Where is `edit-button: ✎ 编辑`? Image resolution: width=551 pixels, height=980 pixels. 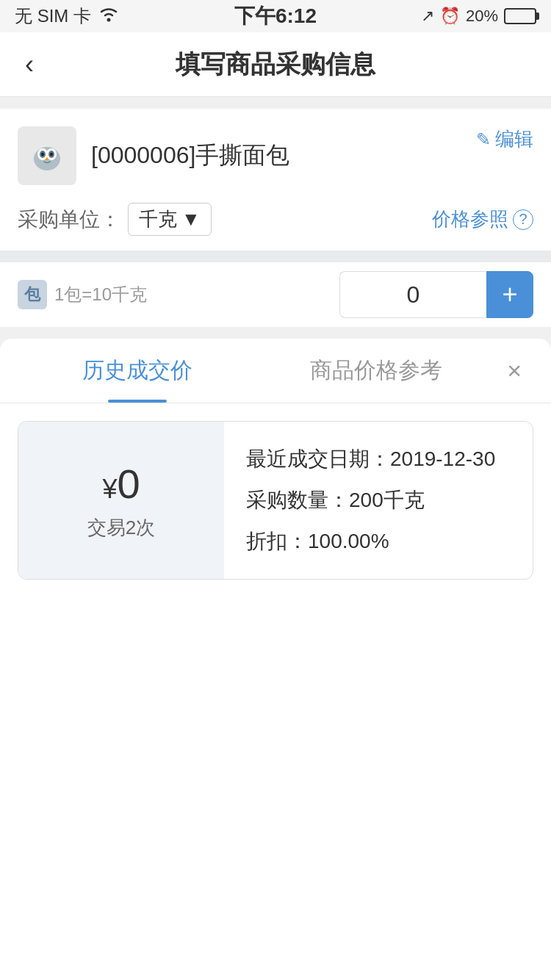 edit-button: ✎ 编辑 is located at coordinates (505, 140).